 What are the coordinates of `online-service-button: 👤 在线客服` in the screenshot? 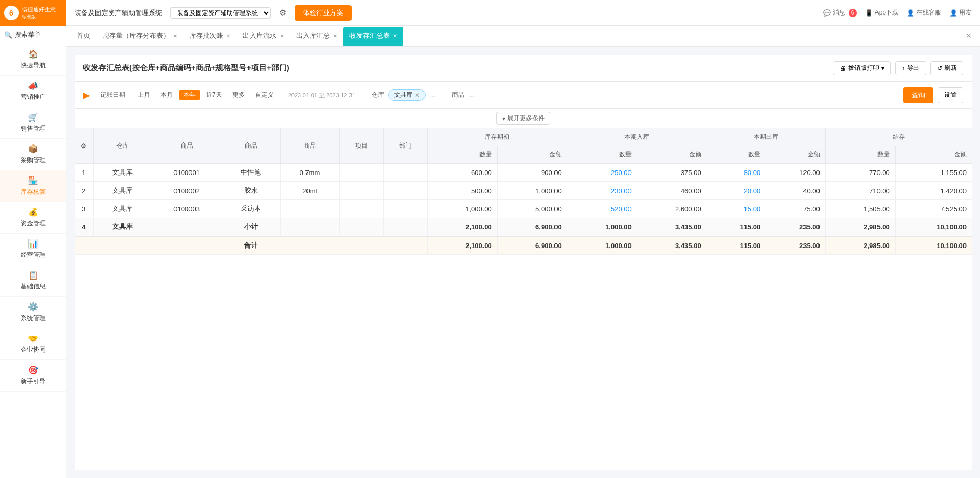 It's located at (924, 12).